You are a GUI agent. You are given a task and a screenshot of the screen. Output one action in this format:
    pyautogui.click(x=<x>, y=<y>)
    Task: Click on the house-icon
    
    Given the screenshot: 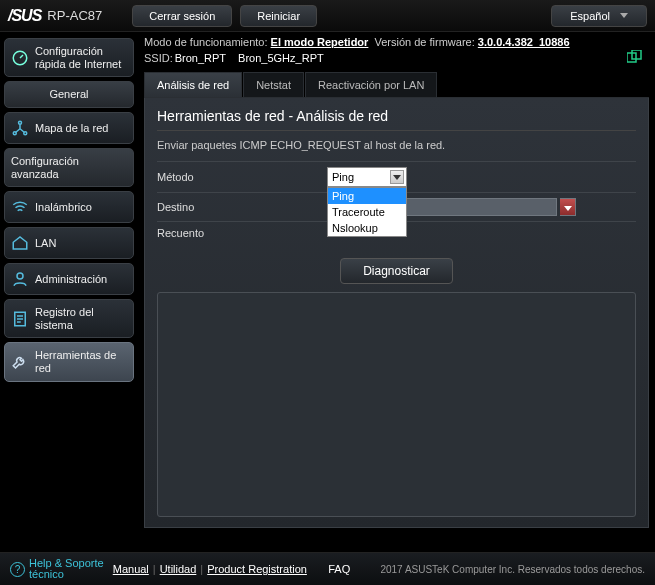 What is the action you would take?
    pyautogui.click(x=20, y=243)
    